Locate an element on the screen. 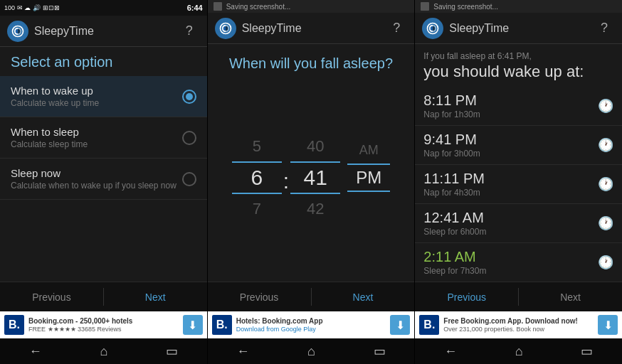 The height and width of the screenshot is (364, 622). next-btn-3: Next is located at coordinates (571, 297).